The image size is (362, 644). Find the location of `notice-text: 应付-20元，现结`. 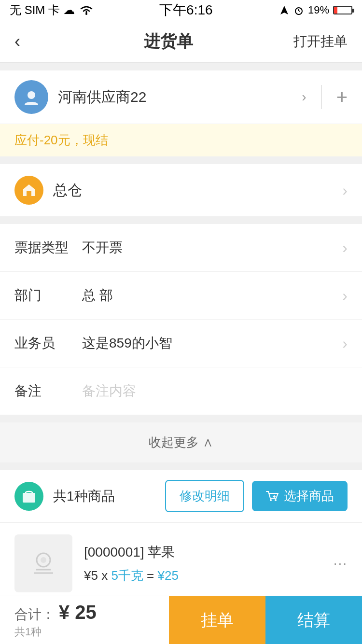

notice-text: 应付-20元，现结 is located at coordinates (61, 140).